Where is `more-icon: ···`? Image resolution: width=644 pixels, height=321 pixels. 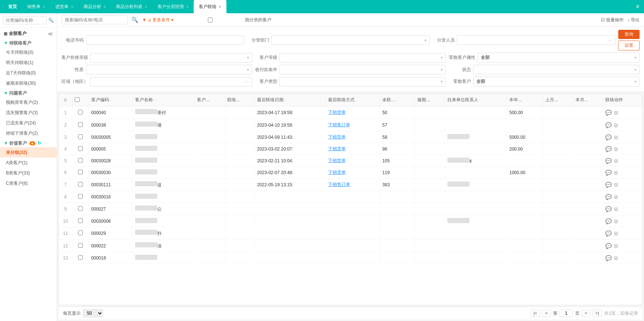 more-icon: ··· is located at coordinates (610, 40).